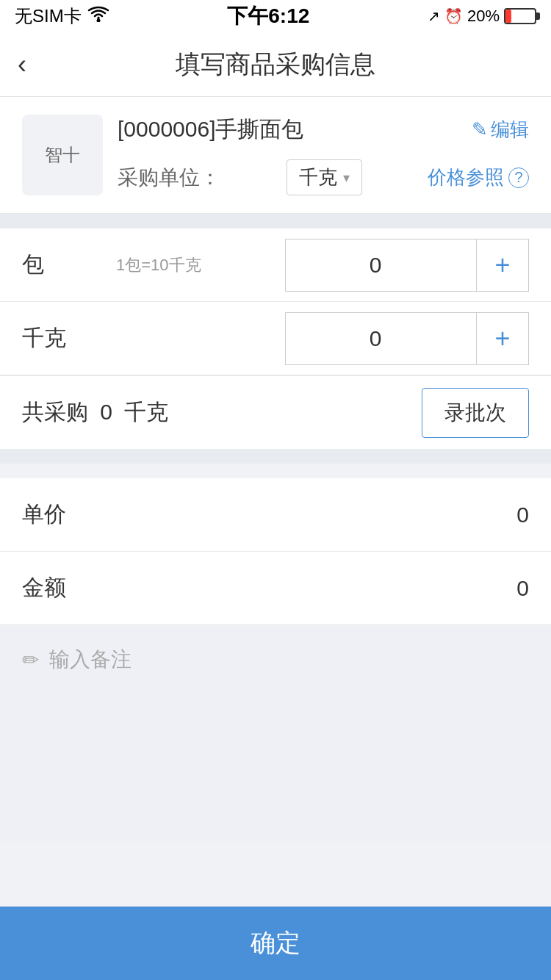  I want to click on confirm-button: 确定, so click(276, 943).